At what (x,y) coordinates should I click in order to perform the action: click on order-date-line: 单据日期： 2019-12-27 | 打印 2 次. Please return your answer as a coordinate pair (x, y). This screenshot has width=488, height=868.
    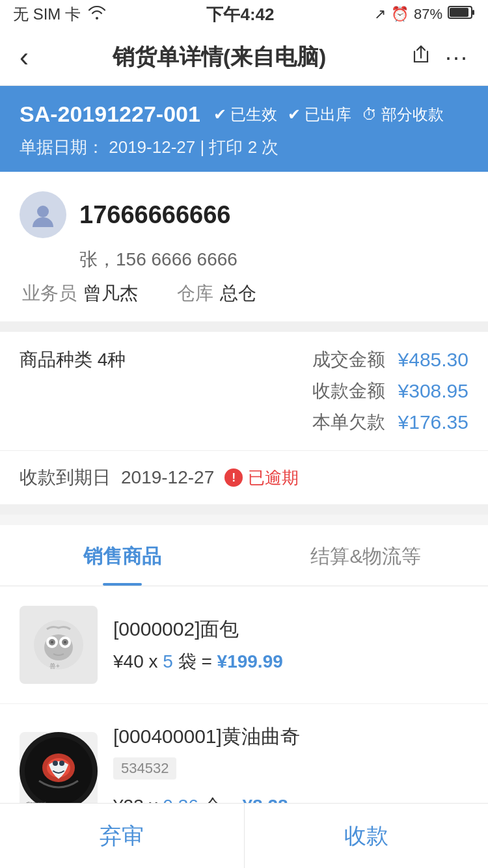
    Looking at the image, I should click on (244, 147).